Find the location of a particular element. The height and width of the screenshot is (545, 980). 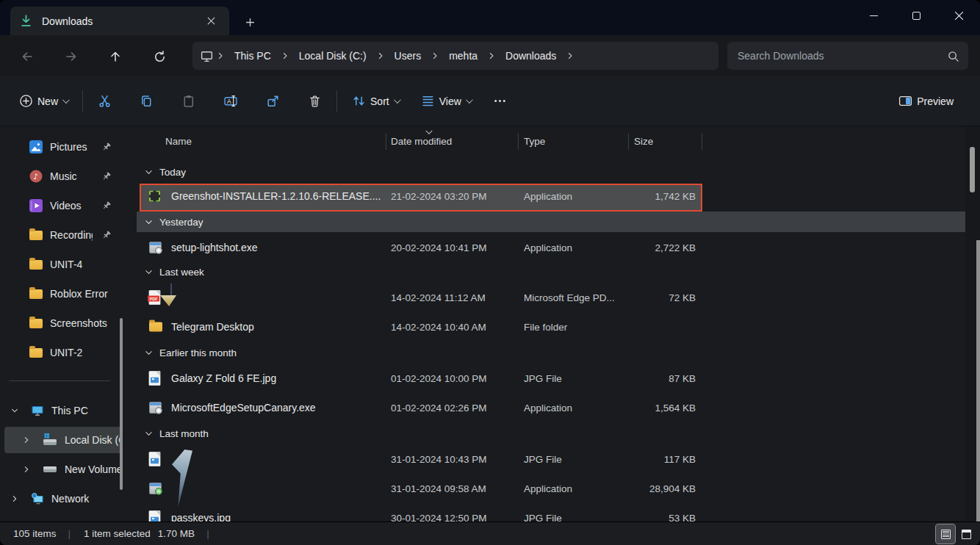

toolbar-separator is located at coordinates (82, 101).